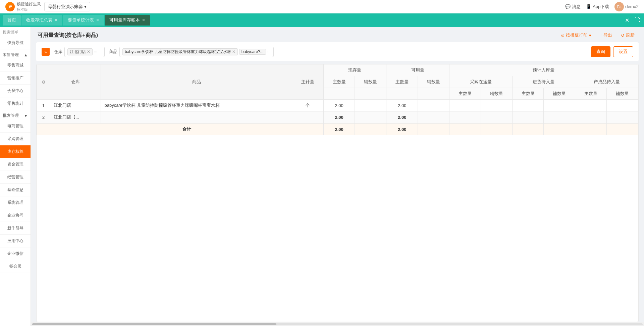  I want to click on table-row: 1 江北门店 babycare学饮杯 儿童防摔防撞吸管杯重力球吸嘴杯宝宝水杯 个…, so click(337, 105).